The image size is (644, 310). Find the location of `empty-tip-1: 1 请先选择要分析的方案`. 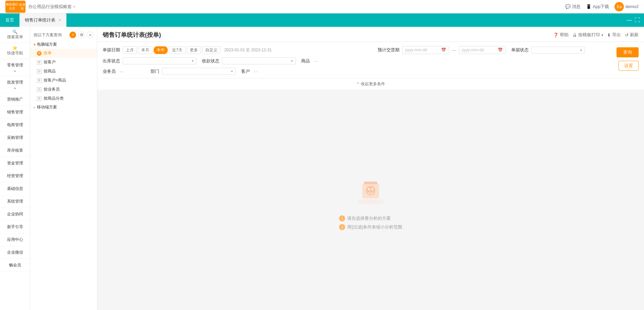

empty-tip-1: 1 请先选择要分析的方案 is located at coordinates (370, 218).